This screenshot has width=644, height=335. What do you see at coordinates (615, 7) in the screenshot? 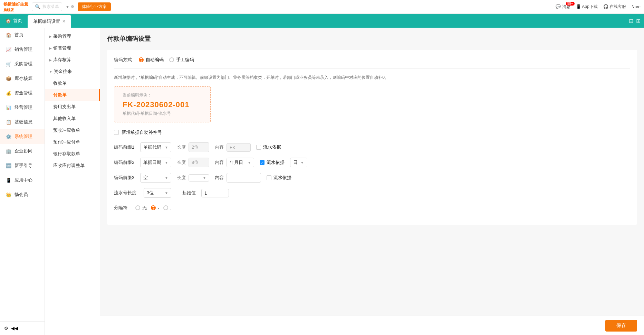
I see `online-service: 🎧 在线客服` at bounding box center [615, 7].